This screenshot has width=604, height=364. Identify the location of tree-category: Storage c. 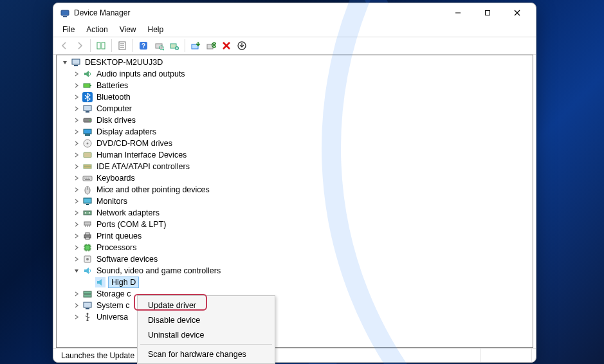
(295, 294).